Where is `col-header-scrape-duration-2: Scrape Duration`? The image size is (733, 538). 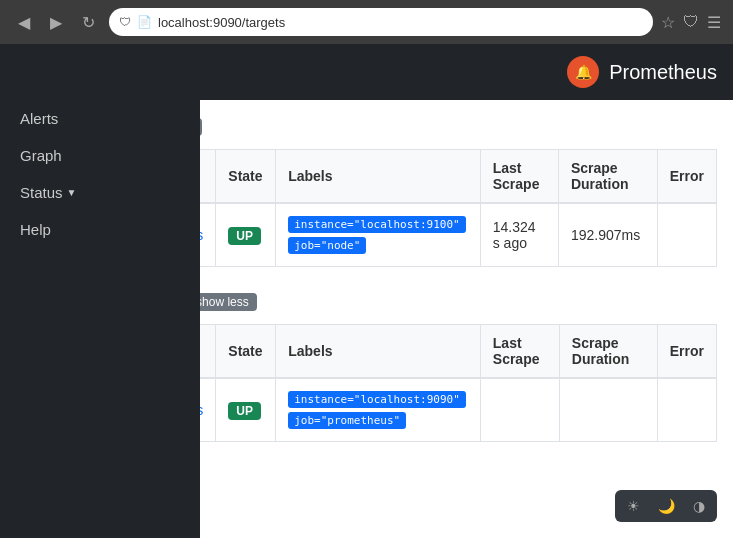 col-header-scrape-duration-2: Scrape Duration is located at coordinates (608, 352).